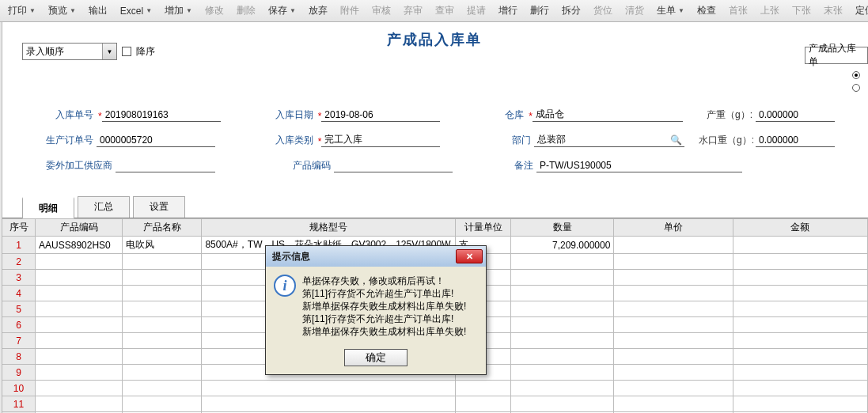 The image size is (868, 413). I want to click on toolbar-定位: 定位, so click(859, 11).